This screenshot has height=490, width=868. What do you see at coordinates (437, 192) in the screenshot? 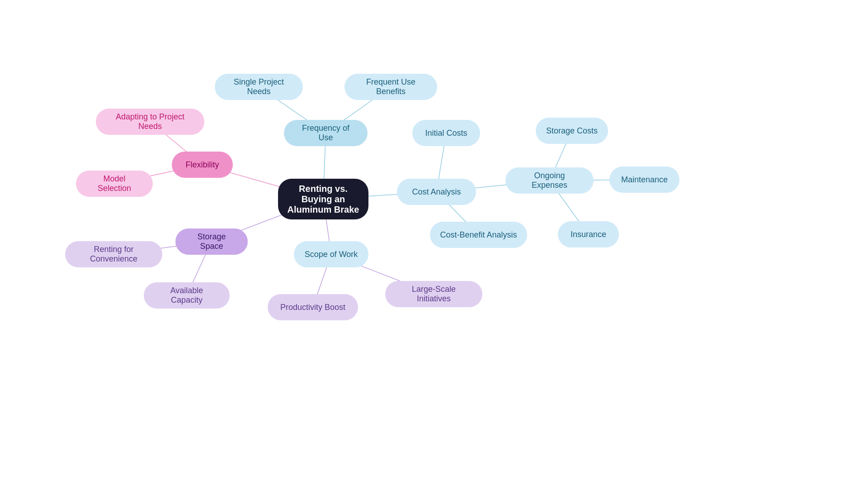
I see `node-cost_analysis: Cost Analysis` at bounding box center [437, 192].